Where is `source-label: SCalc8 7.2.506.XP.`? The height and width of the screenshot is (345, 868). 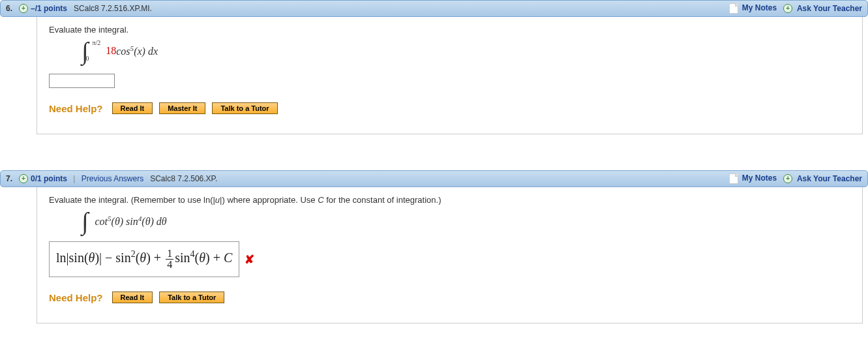
source-label: SCalc8 7.2.506.XP. is located at coordinates (184, 179).